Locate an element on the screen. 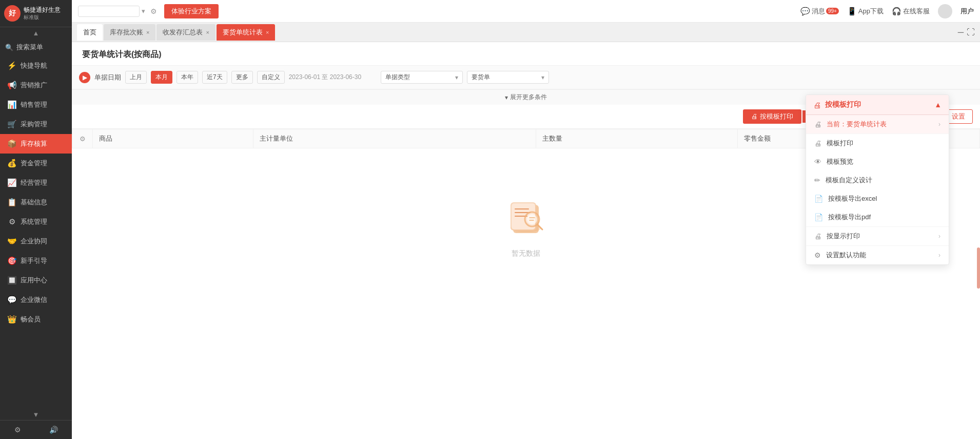  nav-icon-qiye2: 💬 is located at coordinates (12, 300).